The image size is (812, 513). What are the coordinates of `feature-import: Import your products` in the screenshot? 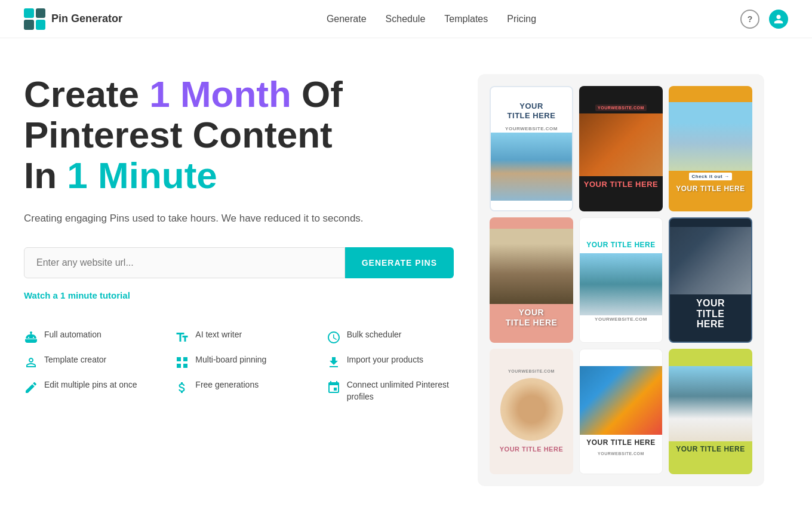 It's located at (390, 362).